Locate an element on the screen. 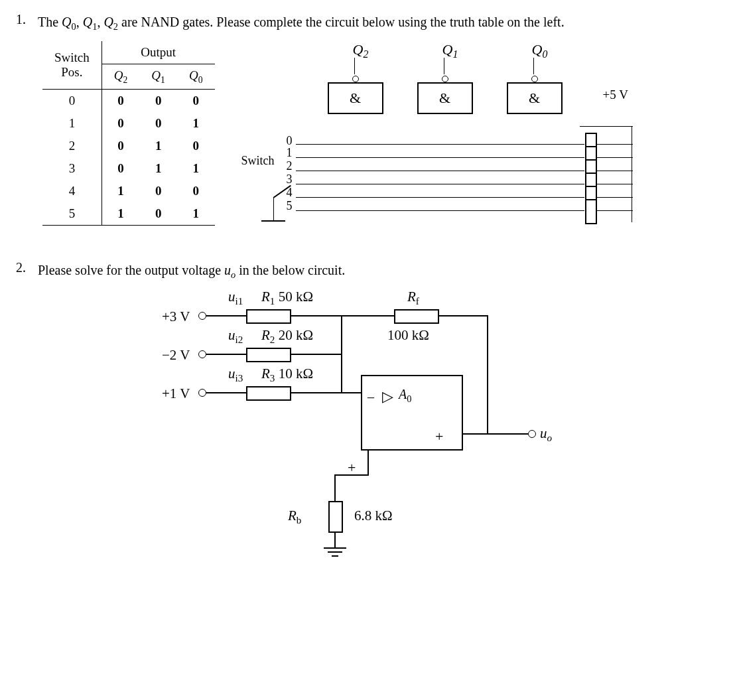 The width and height of the screenshot is (735, 700). col-q2s: 2 is located at coordinates (126, 80).